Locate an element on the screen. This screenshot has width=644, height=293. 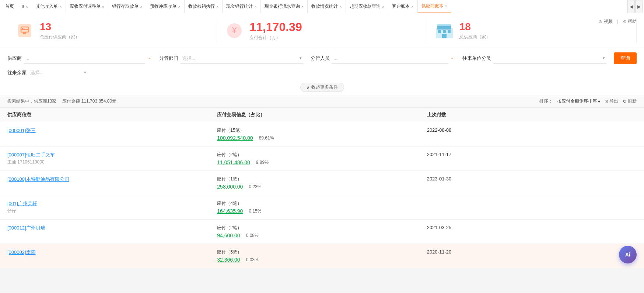
nav-tab-bank-deposit: 银行存取款单 × is located at coordinates (127, 7).